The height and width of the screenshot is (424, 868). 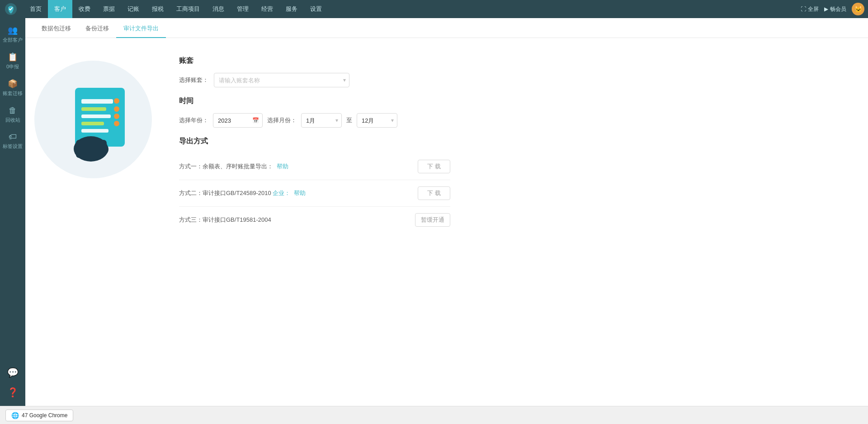 I want to click on method-3-soon-btn: 暂缓开通, so click(x=433, y=220).